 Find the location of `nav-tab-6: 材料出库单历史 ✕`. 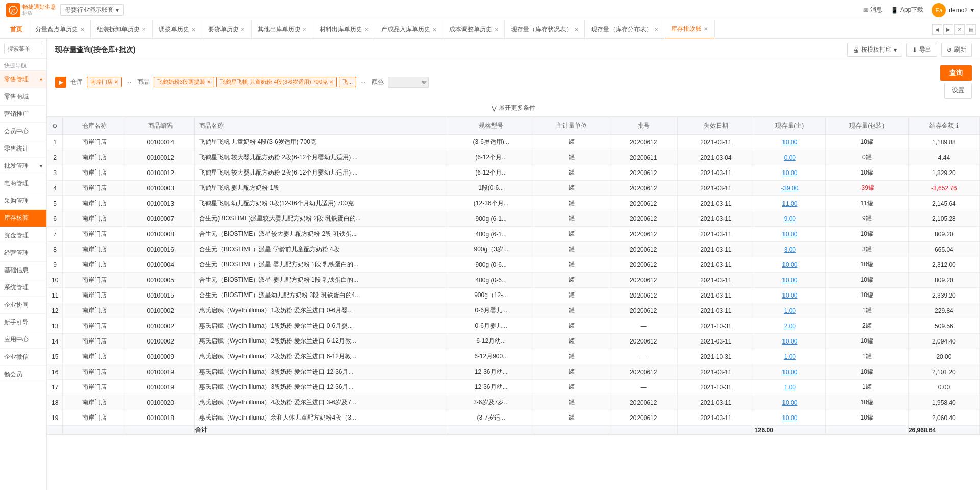

nav-tab-6: 材料出库单历史 ✕ is located at coordinates (344, 30).